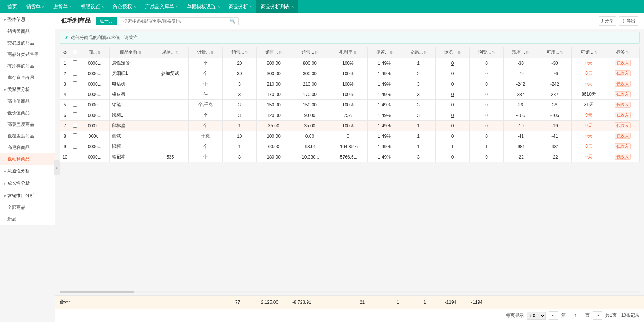 This screenshot has height=322, width=644. What do you see at coordinates (28, 136) in the screenshot?
I see `sidebar-item-low-coverage: 低覆盖度商品` at bounding box center [28, 136].